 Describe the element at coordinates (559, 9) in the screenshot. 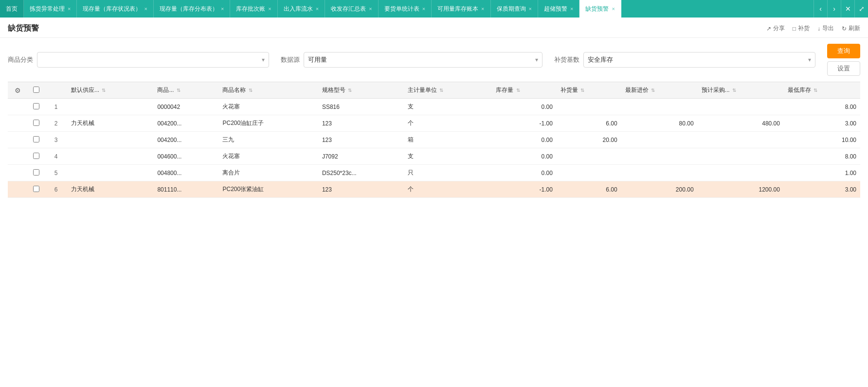

I see `tab-overstock: 超储预警×` at that location.